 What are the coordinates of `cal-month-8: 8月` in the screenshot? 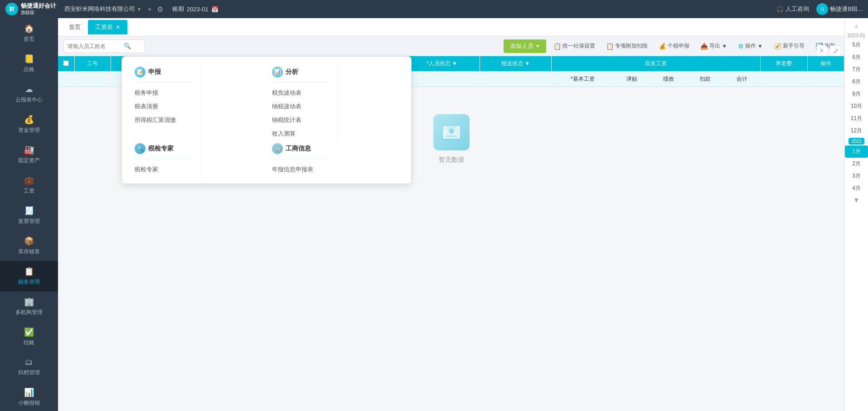 It's located at (857, 82).